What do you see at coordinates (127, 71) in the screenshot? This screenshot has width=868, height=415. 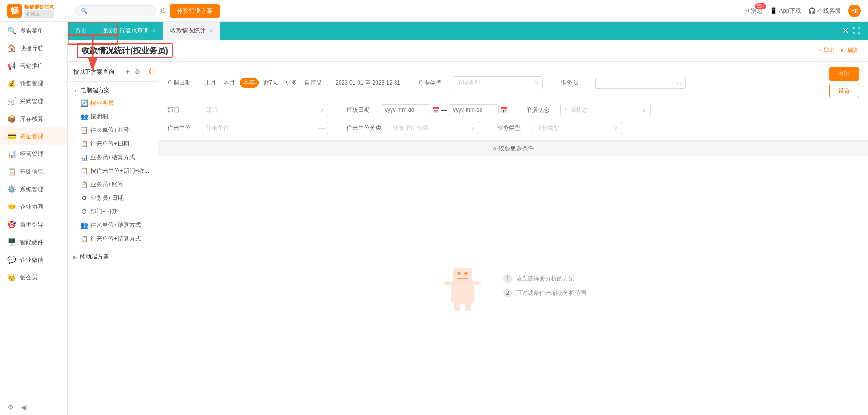 I see `add-scheme-btn: +` at bounding box center [127, 71].